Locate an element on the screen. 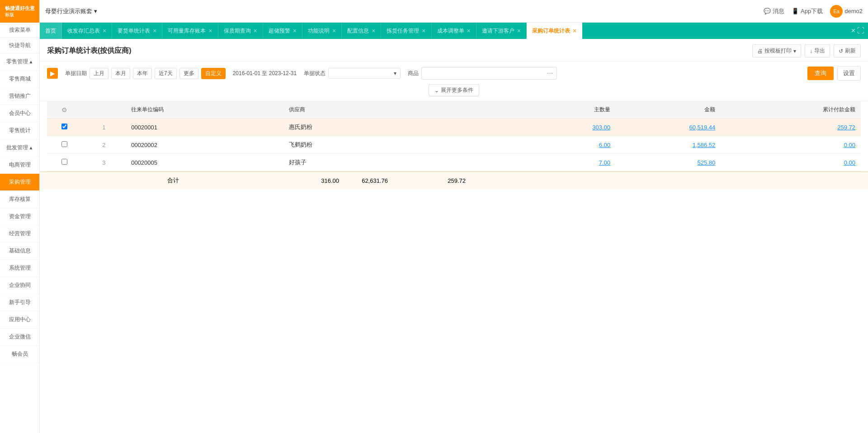 This screenshot has width=868, height=433. tab-purchase-order-stats: 采购订单统计表× is located at coordinates (554, 31).